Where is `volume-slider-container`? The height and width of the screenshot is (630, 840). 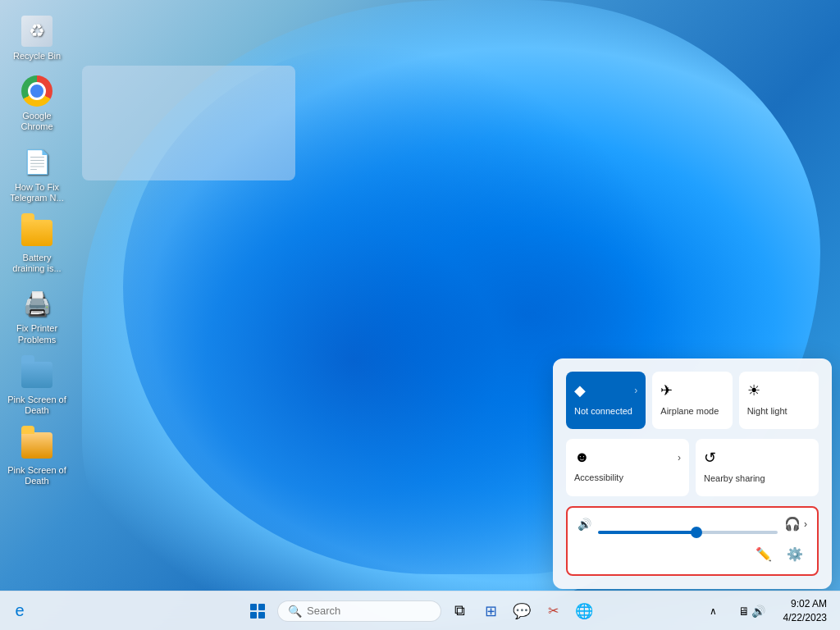
volume-slider-container is located at coordinates (687, 524).